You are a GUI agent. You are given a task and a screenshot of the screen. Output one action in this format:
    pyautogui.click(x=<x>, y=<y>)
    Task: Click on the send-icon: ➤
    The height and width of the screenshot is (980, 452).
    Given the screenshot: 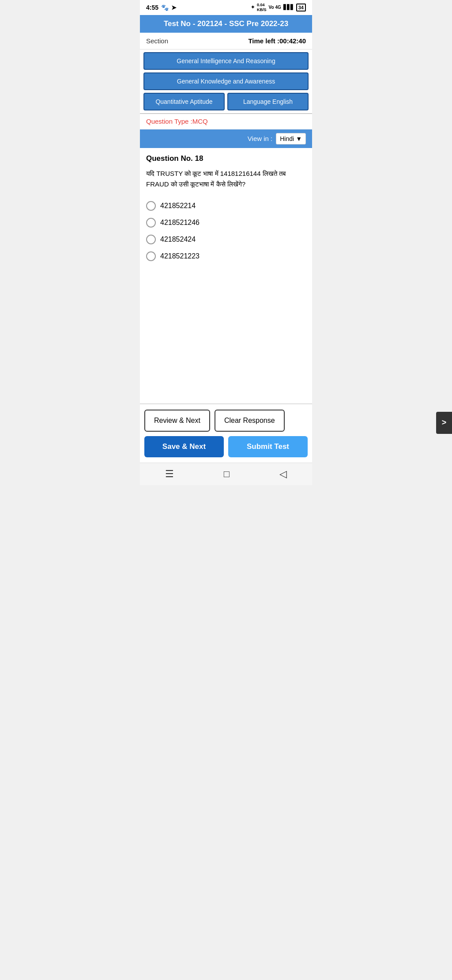 What is the action you would take?
    pyautogui.click(x=174, y=8)
    